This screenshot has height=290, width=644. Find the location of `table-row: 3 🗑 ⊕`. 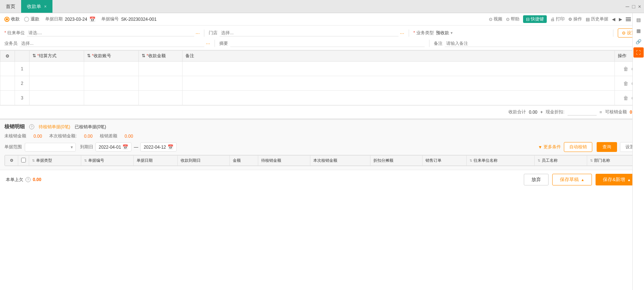

table-row: 3 🗑 ⊕ is located at coordinates (322, 98).